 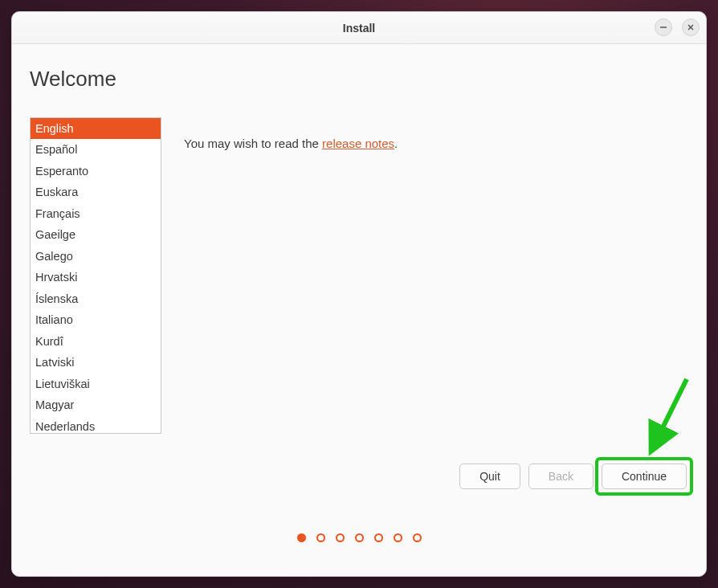 What do you see at coordinates (396, 143) in the screenshot?
I see `description-suffix: .` at bounding box center [396, 143].